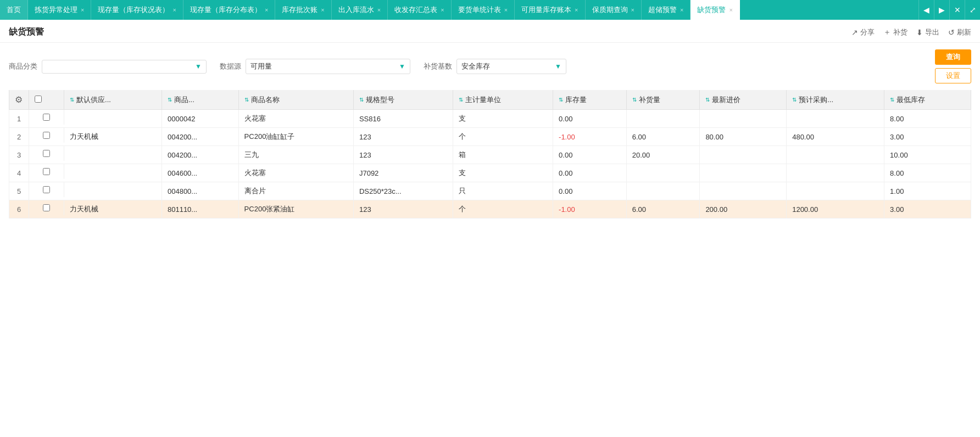 Image resolution: width=980 pixels, height=437 pixels. Describe the element at coordinates (261, 66) in the screenshot. I see `datasource-value: 可用量` at that location.